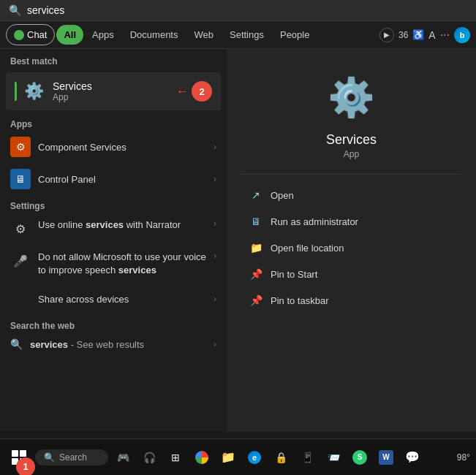  Describe the element at coordinates (20, 299) in the screenshot. I see `share-settings-icon` at that location.